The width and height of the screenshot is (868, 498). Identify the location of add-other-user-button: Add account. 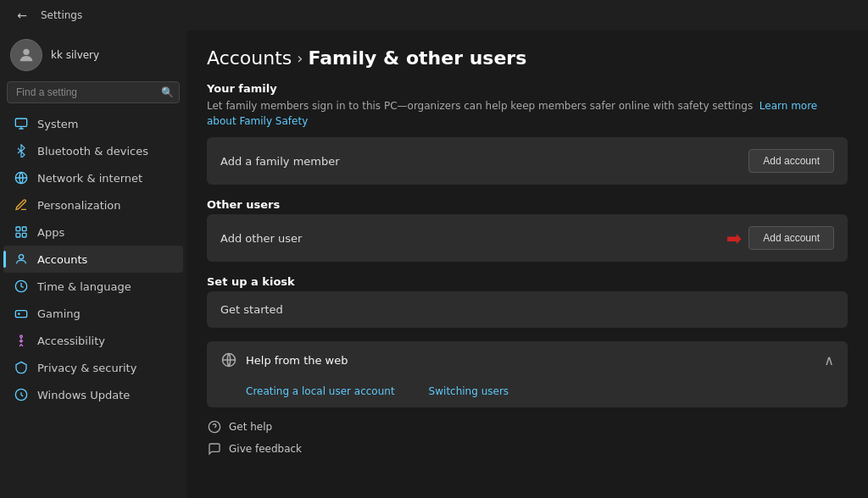
(792, 238).